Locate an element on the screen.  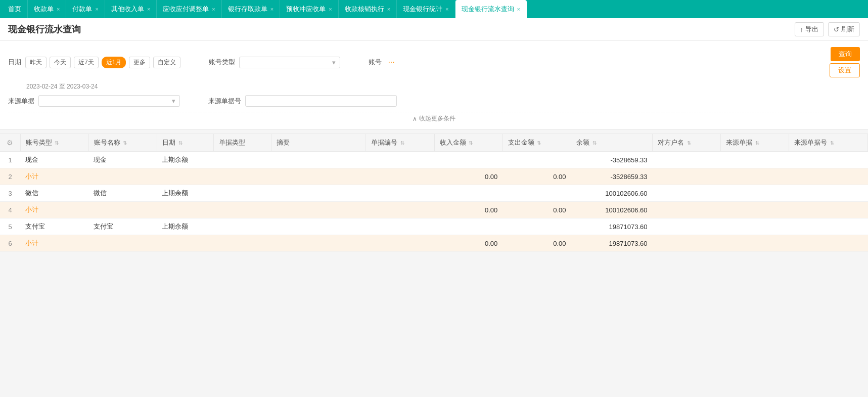
row-number: 2 is located at coordinates (10, 177).